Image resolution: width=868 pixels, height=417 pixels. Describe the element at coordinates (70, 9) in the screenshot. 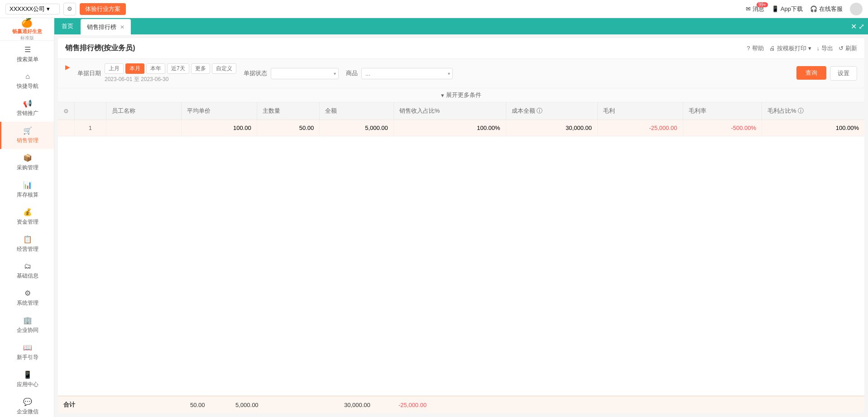

I see `settings-icon: ⚙` at that location.